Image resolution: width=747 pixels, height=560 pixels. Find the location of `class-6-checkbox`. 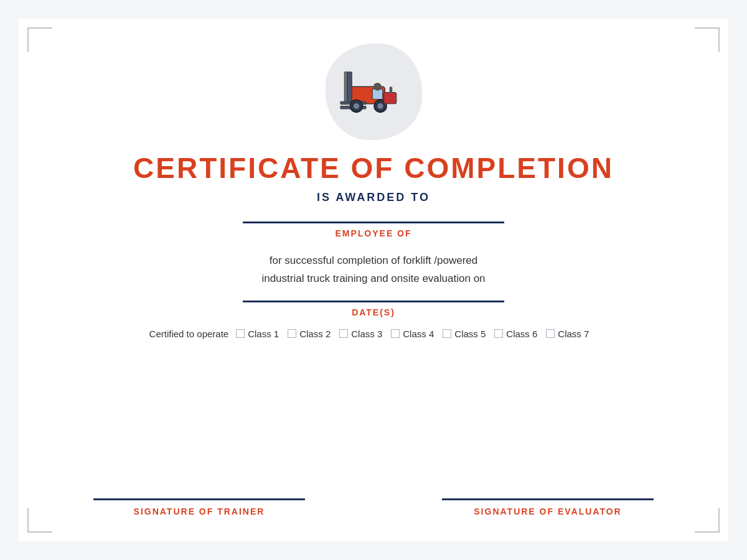

class-6-checkbox is located at coordinates (499, 334).